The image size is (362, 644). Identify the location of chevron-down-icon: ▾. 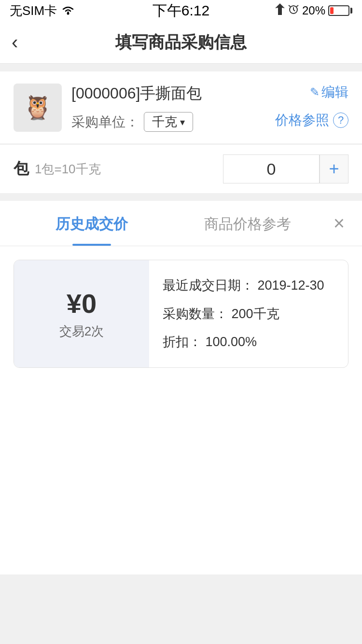
(182, 122).